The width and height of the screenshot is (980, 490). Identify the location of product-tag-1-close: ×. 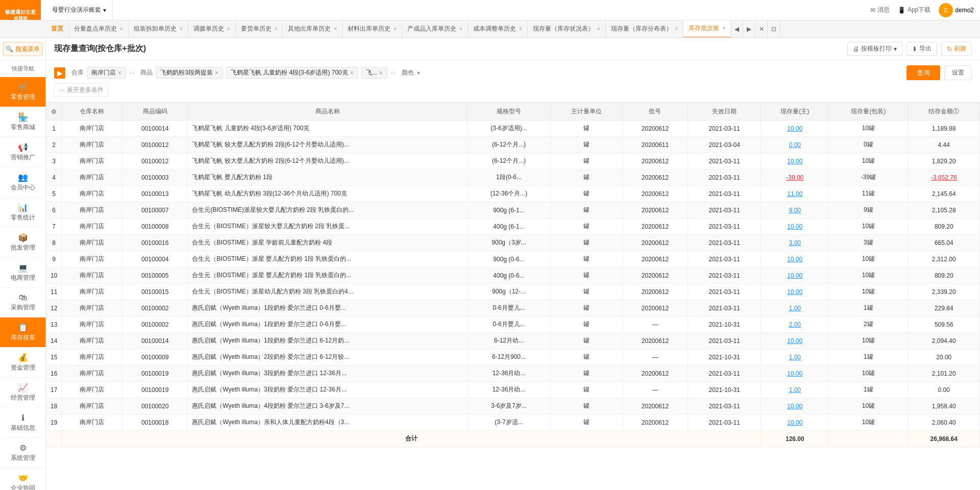
(216, 73).